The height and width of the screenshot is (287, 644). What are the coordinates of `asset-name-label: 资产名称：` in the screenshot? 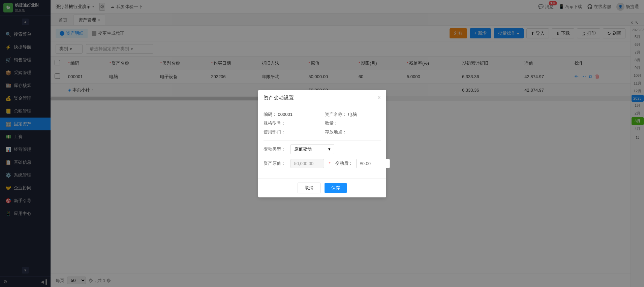 It's located at (336, 115).